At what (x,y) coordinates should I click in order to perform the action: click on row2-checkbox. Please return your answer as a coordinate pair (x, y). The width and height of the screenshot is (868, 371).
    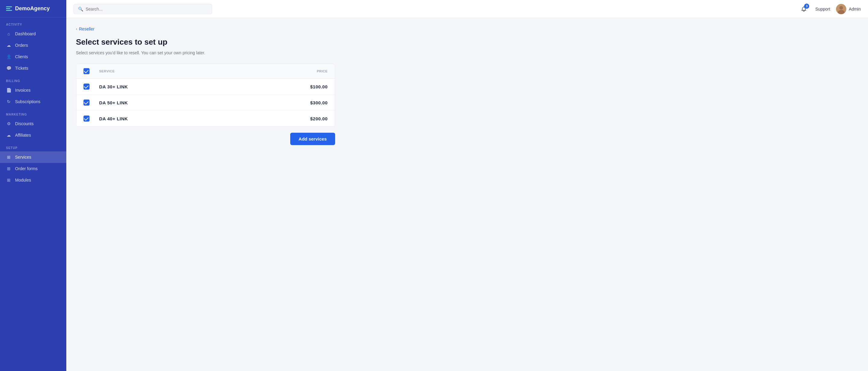
    Looking at the image, I should click on (87, 103).